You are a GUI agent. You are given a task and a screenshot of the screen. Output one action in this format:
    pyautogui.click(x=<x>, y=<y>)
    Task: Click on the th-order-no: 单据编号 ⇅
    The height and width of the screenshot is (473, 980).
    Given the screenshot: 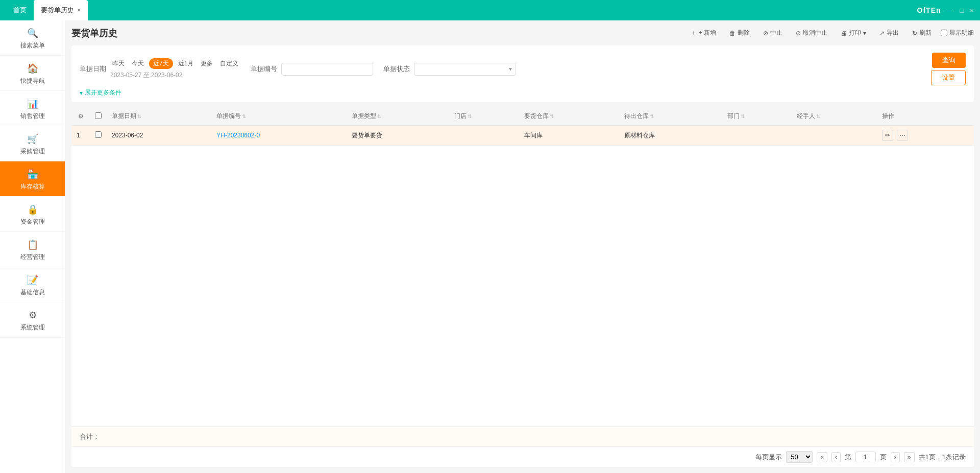 What is the action you would take?
    pyautogui.click(x=279, y=116)
    